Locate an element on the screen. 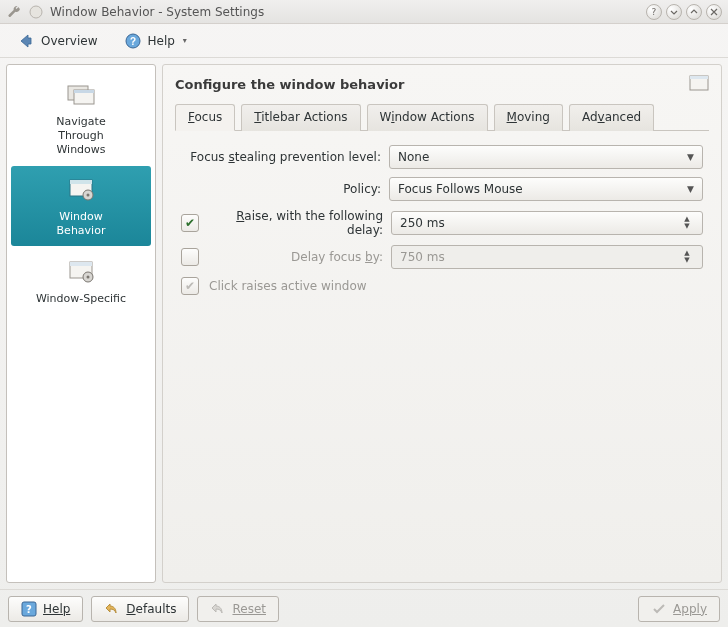 The image size is (728, 627). apply-button-label: Apply is located at coordinates (690, 609).